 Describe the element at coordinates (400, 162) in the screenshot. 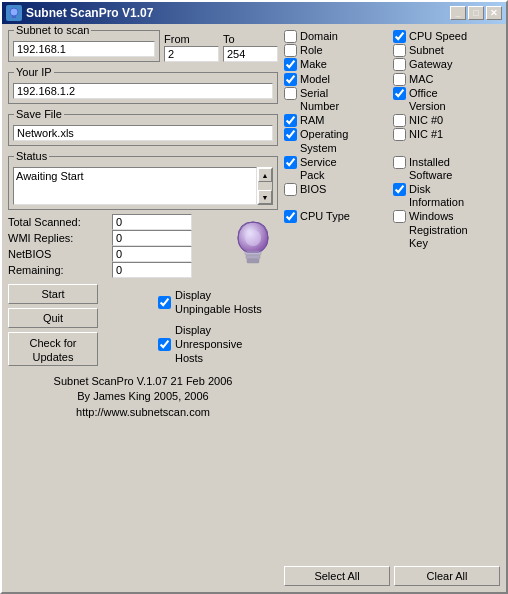

I see `installed-software-checkbox` at that location.